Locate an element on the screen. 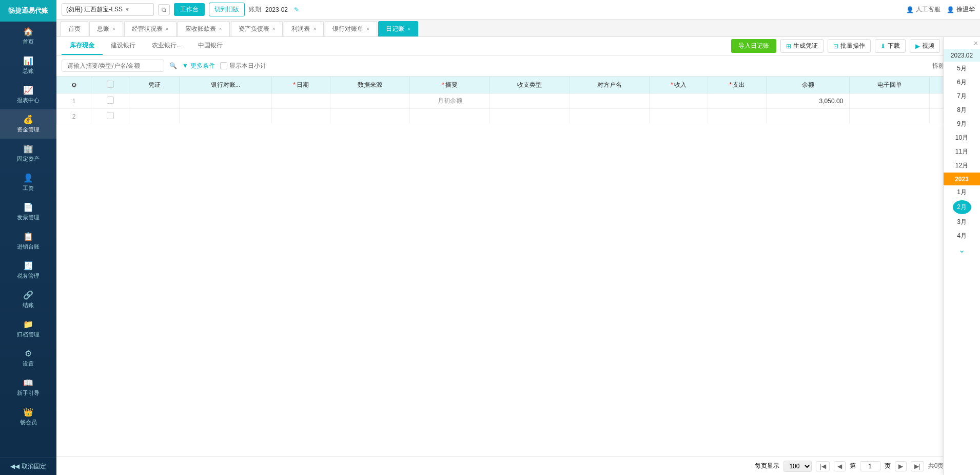 The image size is (980, 475). sidebar-item-settings: ⚙ 设置 is located at coordinates (28, 358).